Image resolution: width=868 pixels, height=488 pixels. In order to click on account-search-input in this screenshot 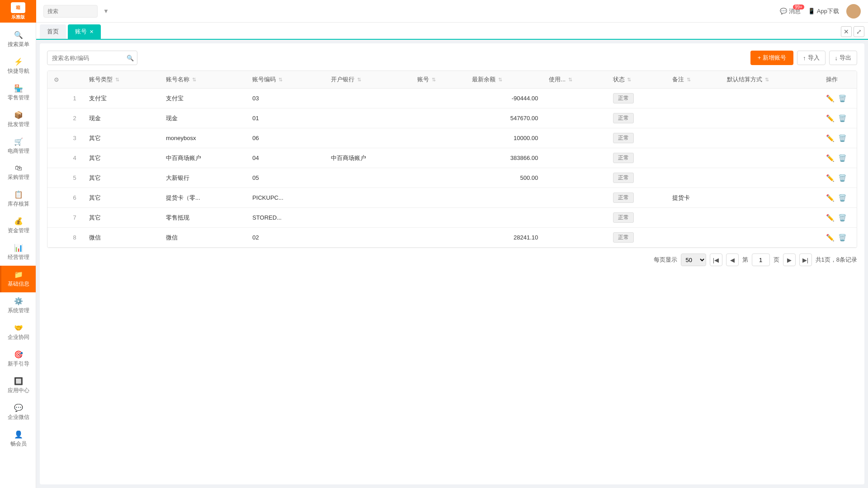, I will do `click(92, 58)`.